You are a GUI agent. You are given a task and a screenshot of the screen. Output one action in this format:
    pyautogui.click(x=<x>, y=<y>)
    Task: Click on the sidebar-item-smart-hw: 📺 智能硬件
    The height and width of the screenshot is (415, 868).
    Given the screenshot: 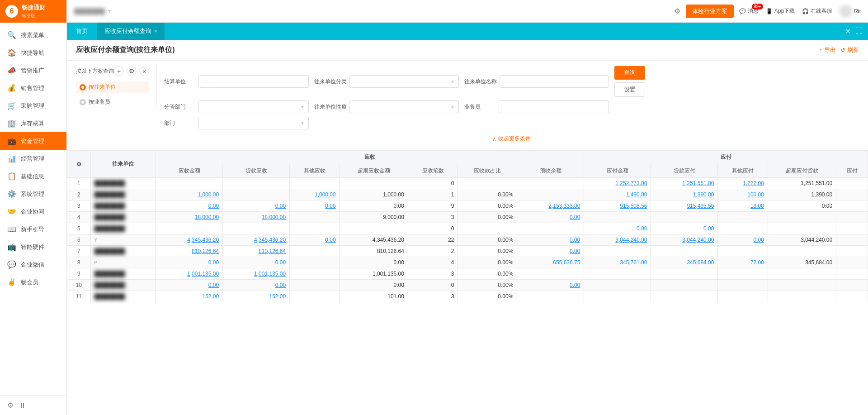 What is the action you would take?
    pyautogui.click(x=33, y=247)
    